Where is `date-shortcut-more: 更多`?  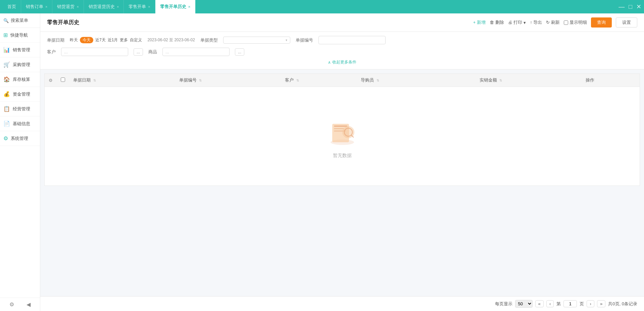 date-shortcut-more: 更多 is located at coordinates (124, 40).